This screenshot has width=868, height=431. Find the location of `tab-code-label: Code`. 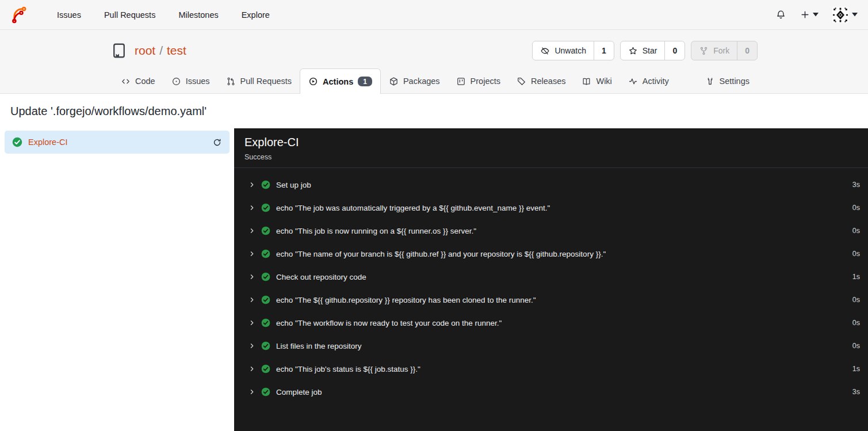

tab-code-label: Code is located at coordinates (145, 81).